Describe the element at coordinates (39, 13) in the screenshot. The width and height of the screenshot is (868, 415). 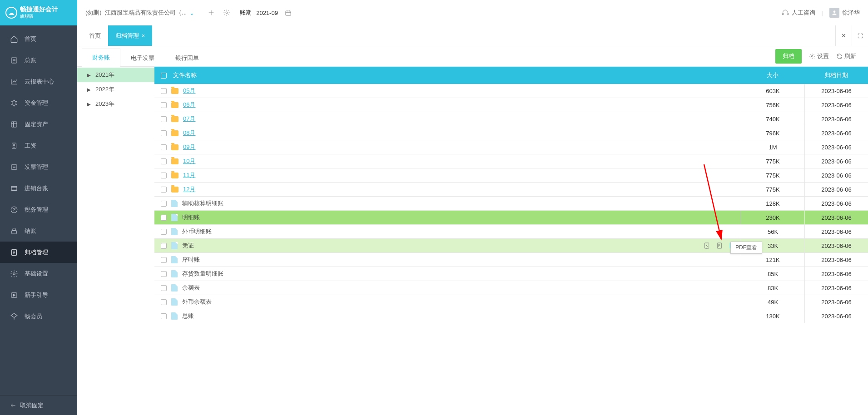
I see `brand-logo: ☁ 畅捷通好会计 旗舰版` at that location.